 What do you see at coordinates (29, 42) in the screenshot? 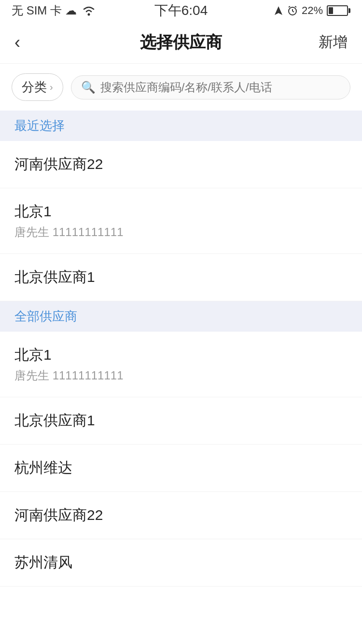
I see `back-button: ‹` at bounding box center [29, 42].